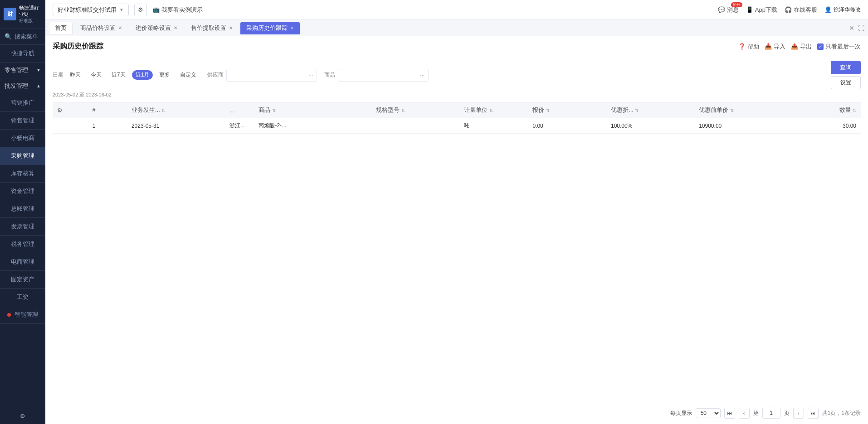 Image resolution: width=868 pixels, height=424 pixels. What do you see at coordinates (730, 413) in the screenshot?
I see `first-page-button: ⏮` at bounding box center [730, 413].